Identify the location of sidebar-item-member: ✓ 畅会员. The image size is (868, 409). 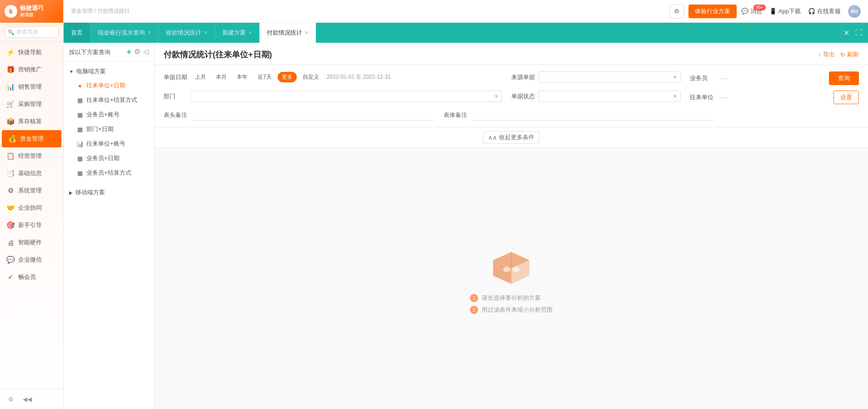
(32, 277).